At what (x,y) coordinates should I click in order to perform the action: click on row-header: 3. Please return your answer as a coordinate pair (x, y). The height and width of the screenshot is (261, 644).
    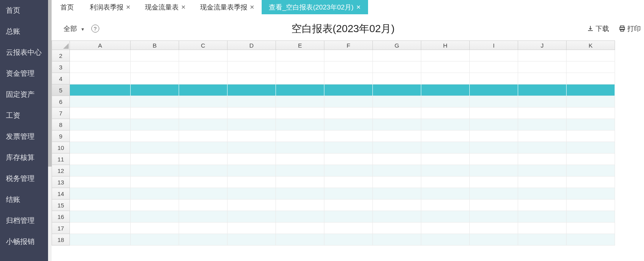
    Looking at the image, I should click on (61, 67).